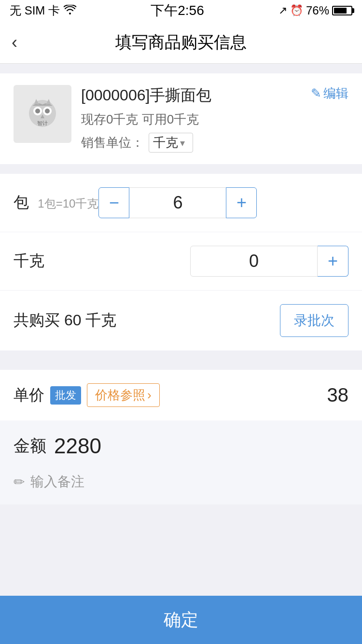 The width and height of the screenshot is (362, 644). Describe the element at coordinates (254, 261) in the screenshot. I see `kg-input` at that location.